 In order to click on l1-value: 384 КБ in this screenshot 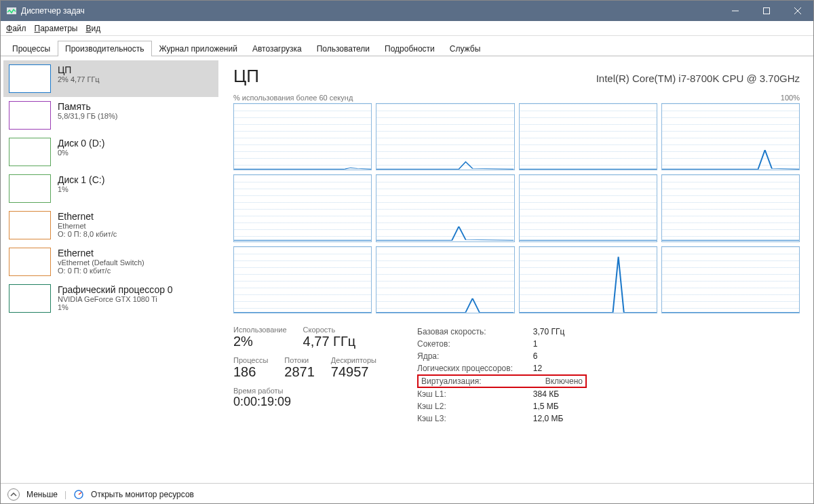, I will do `click(560, 394)`.